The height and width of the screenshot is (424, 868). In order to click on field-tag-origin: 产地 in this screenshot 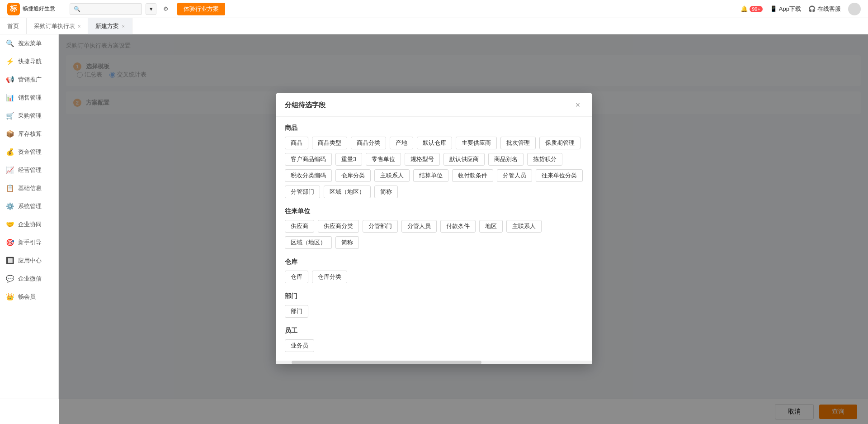, I will do `click(401, 143)`.